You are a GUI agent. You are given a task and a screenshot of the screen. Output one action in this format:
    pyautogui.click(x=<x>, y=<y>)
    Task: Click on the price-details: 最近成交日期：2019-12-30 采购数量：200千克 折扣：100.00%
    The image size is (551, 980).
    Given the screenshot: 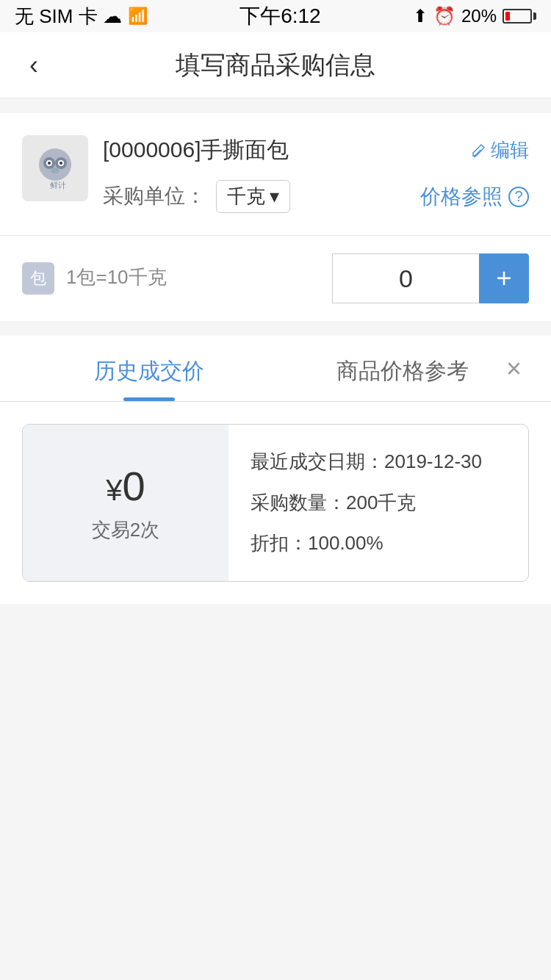 What is the action you would take?
    pyautogui.click(x=378, y=502)
    